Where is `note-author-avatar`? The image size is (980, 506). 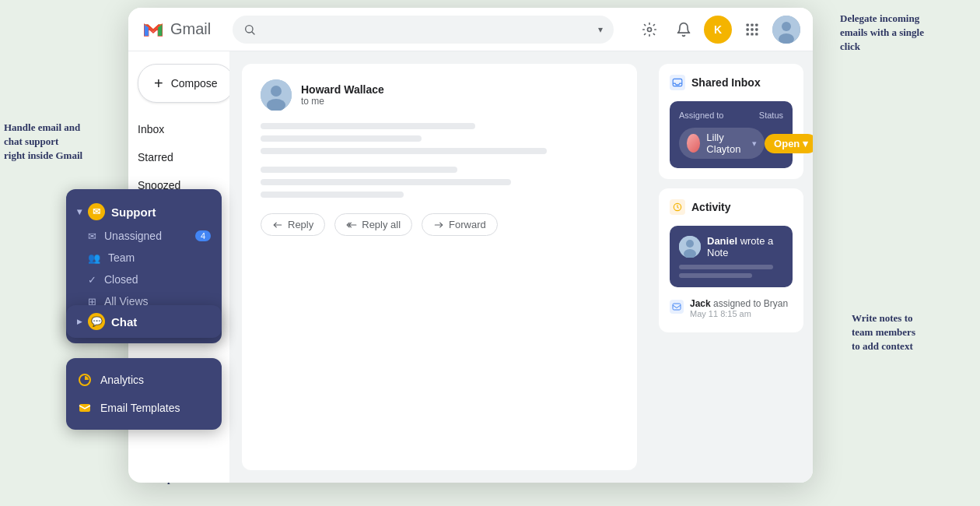 note-author-avatar is located at coordinates (690, 247).